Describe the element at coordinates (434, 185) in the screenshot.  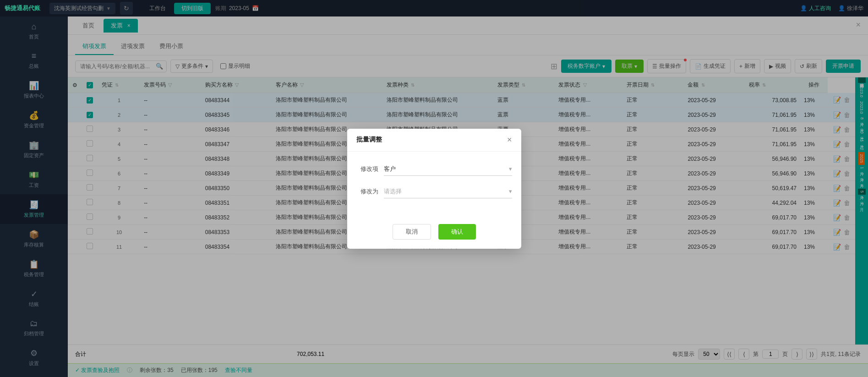
I see `modal-body: 修改项 客户 ▾ 修改为 请选择 ▾` at that location.